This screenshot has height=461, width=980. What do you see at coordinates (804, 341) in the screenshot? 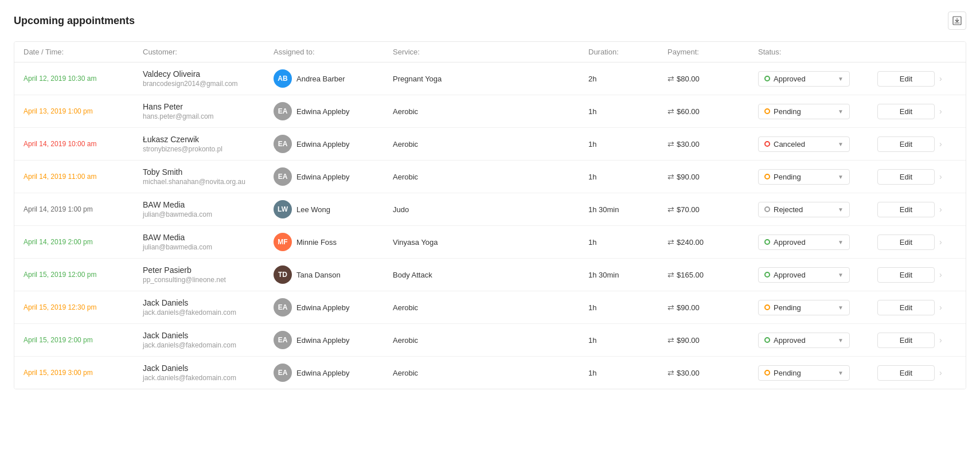
I see `status-label: Approved` at bounding box center [804, 341].